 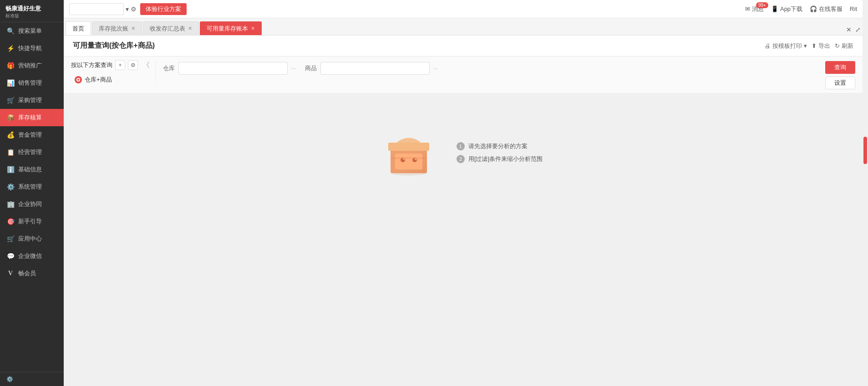 I want to click on add-scheme-button: +, so click(x=120, y=65).